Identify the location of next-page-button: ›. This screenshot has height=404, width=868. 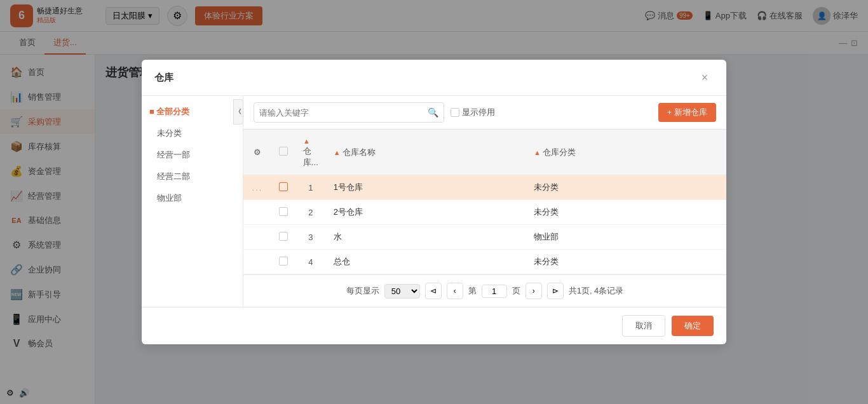
(534, 291).